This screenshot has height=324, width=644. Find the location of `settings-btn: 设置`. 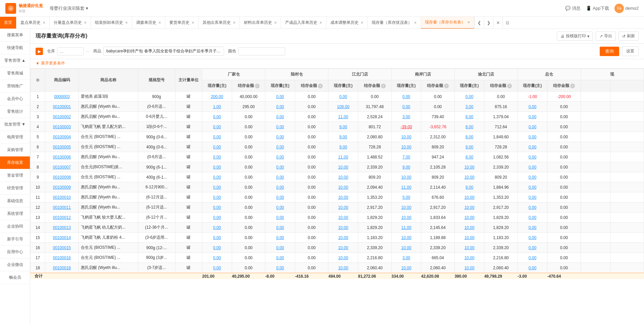

settings-btn: 设置 is located at coordinates (630, 51).